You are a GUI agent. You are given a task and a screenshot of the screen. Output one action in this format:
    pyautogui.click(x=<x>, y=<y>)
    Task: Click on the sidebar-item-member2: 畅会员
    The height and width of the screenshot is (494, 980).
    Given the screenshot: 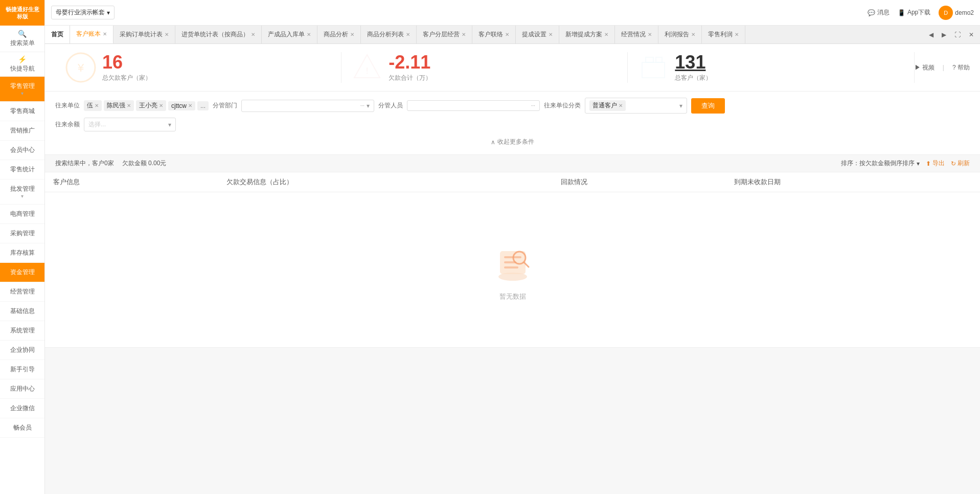 What is the action you would take?
    pyautogui.click(x=22, y=428)
    